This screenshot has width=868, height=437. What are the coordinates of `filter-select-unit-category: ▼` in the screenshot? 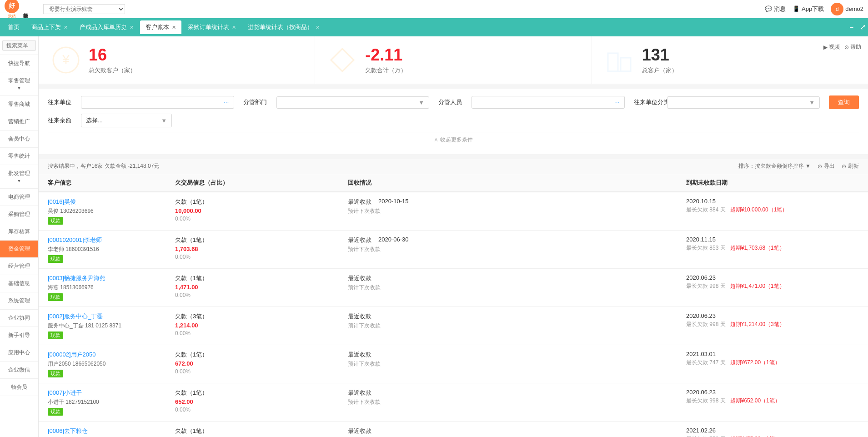 It's located at (744, 103).